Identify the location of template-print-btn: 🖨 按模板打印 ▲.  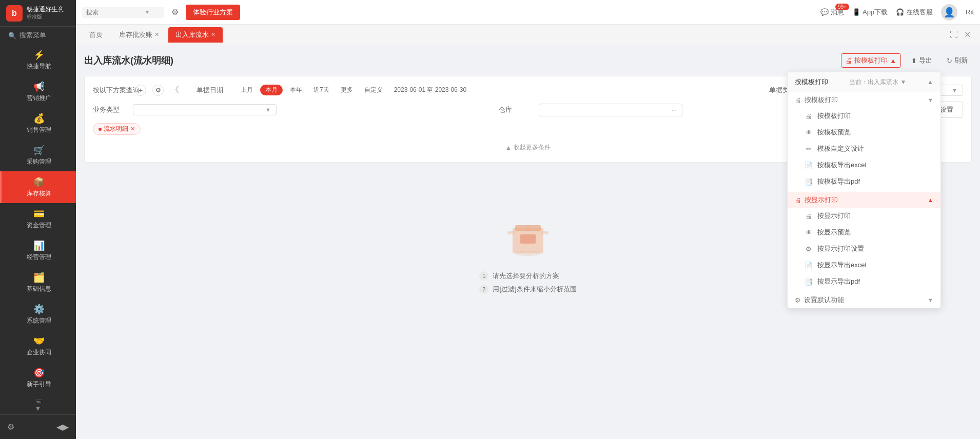
(871, 61).